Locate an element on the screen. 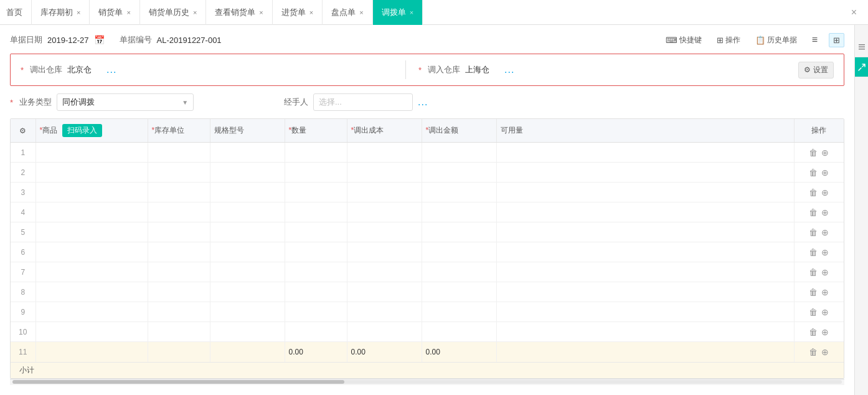 Image resolution: width=868 pixels, height=395 pixels. tab-close-stocktake: × is located at coordinates (361, 12).